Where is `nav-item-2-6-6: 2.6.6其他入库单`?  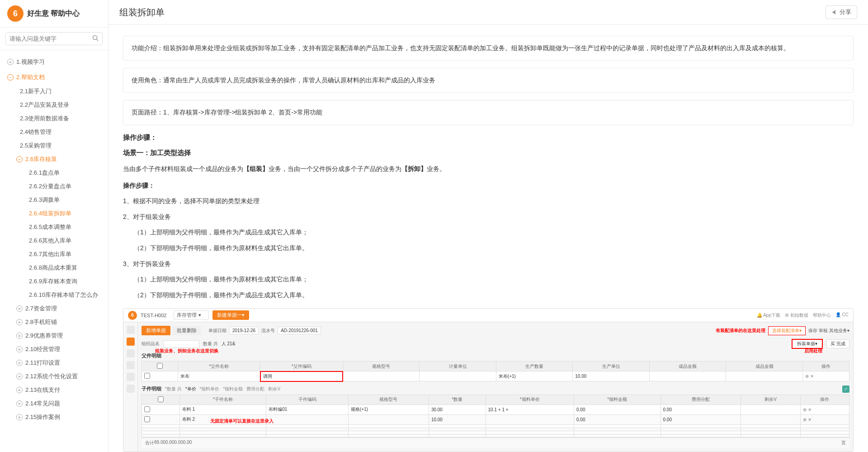
nav-item-2-6-6: 2.6.6其他入库单 is located at coordinates (67, 241).